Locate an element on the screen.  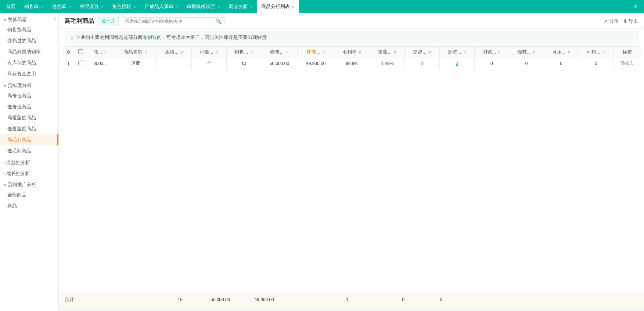
content-header: 高毛利商品 近一月 🔍 ↗ 分享 ⬆ 导出 is located at coordinates (351, 21).